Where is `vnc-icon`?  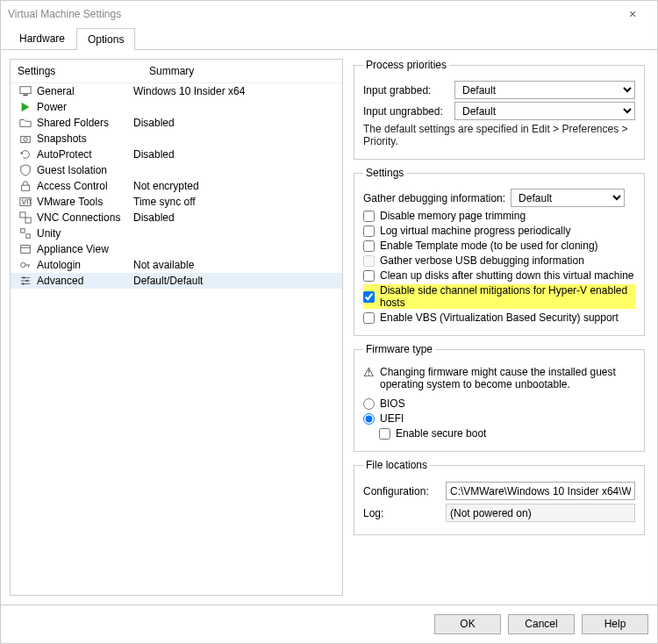 vnc-icon is located at coordinates (25, 218).